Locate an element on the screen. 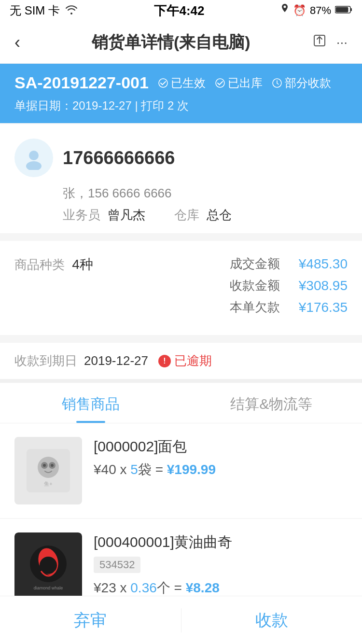  overdue-label: 收款到期日 is located at coordinates (46, 361).